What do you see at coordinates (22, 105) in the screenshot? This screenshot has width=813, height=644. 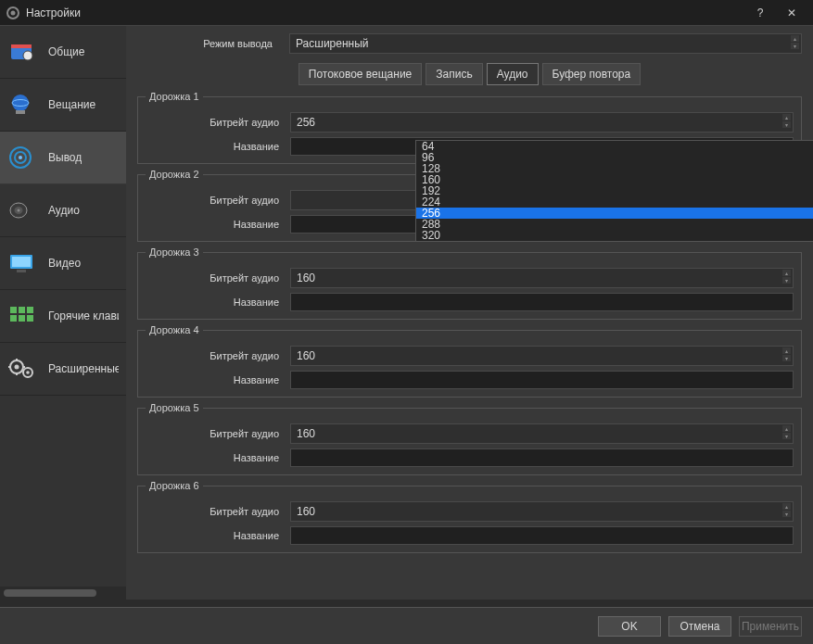 I see `stream-icon` at bounding box center [22, 105].